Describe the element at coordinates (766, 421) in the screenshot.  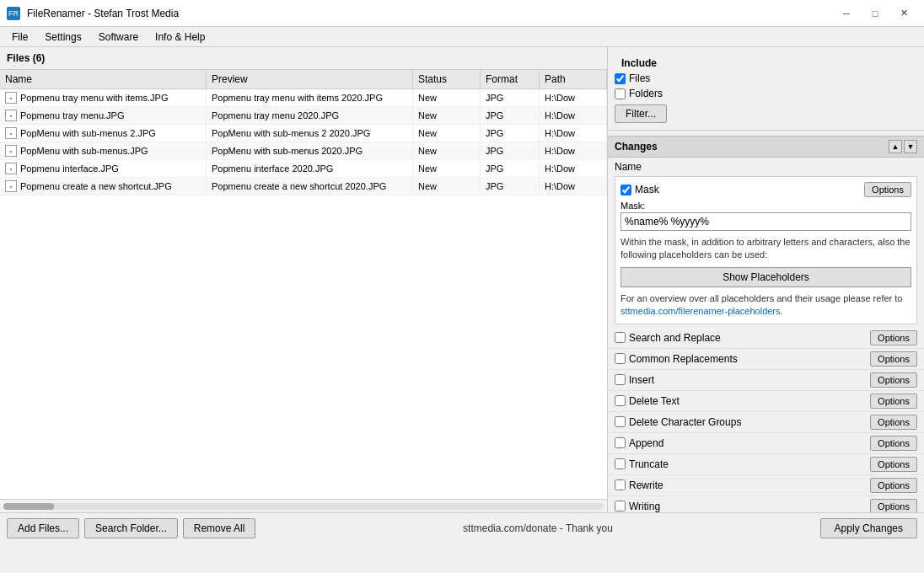
I see `option-row-4: Delete Character Groups Options` at that location.